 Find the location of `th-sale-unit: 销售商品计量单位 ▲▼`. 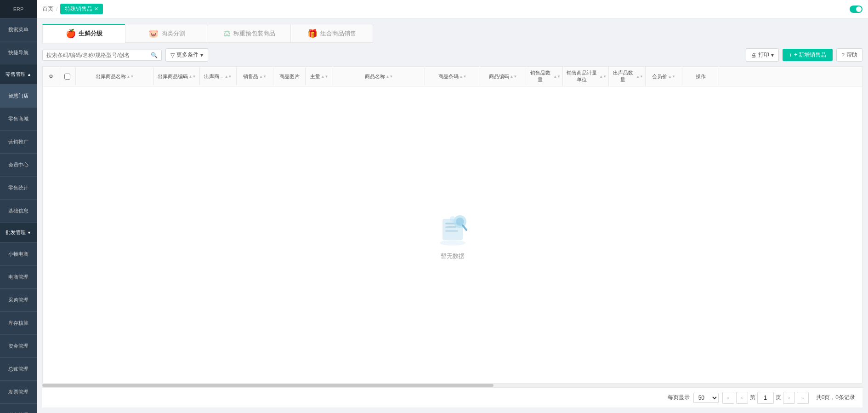

th-sale-unit: 销售商品计量单位 ▲▼ is located at coordinates (586, 76).